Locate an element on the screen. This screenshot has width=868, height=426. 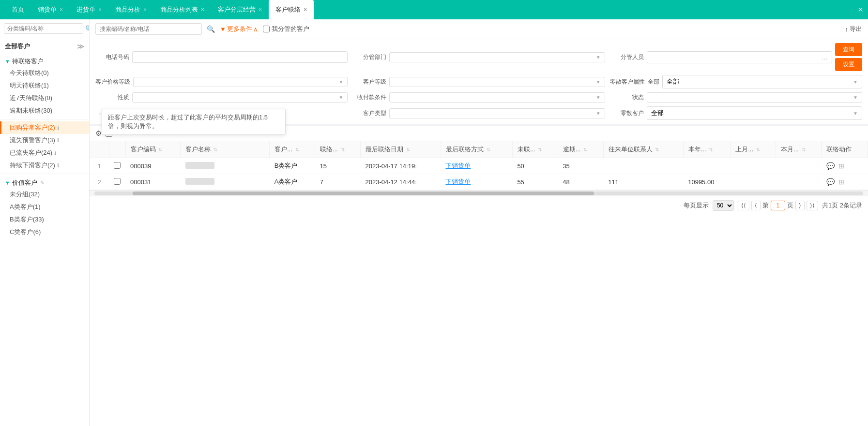
sidebar-item-class-c: C类客户(6) is located at coordinates (45, 232).